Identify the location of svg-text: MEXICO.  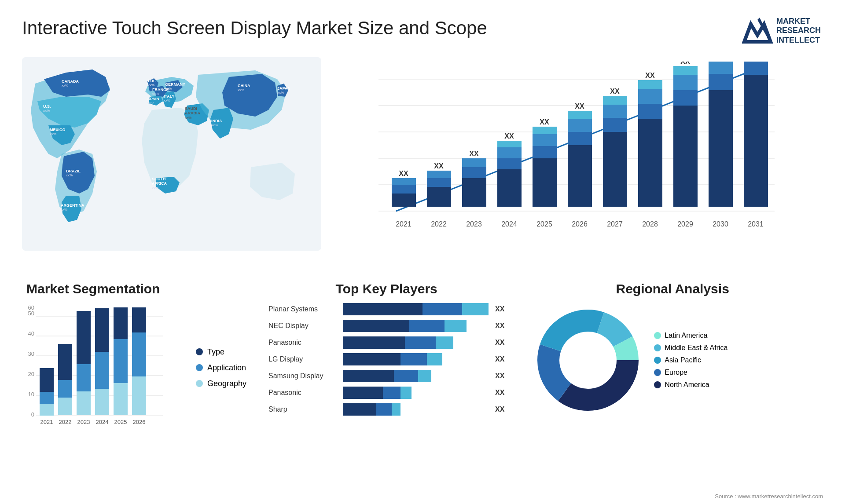
(58, 130).